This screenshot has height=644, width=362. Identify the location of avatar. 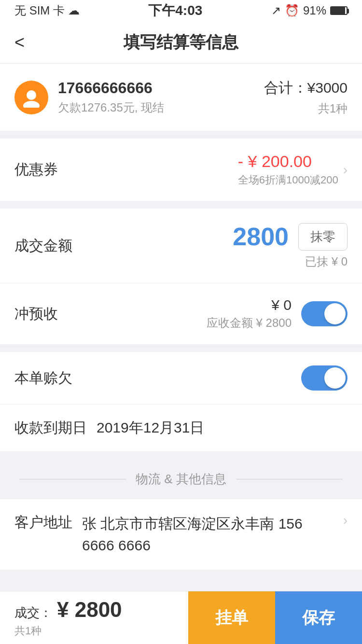
(31, 98).